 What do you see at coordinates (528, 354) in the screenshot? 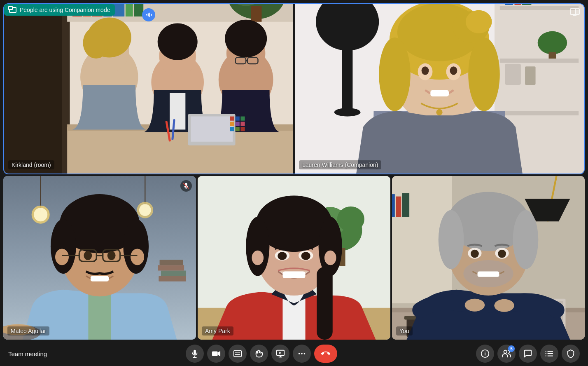
I see `chat-button` at bounding box center [528, 354].